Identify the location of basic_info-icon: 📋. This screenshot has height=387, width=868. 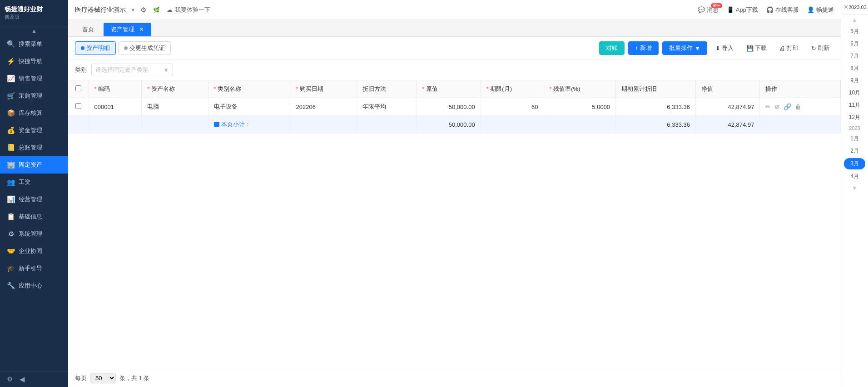
(11, 217).